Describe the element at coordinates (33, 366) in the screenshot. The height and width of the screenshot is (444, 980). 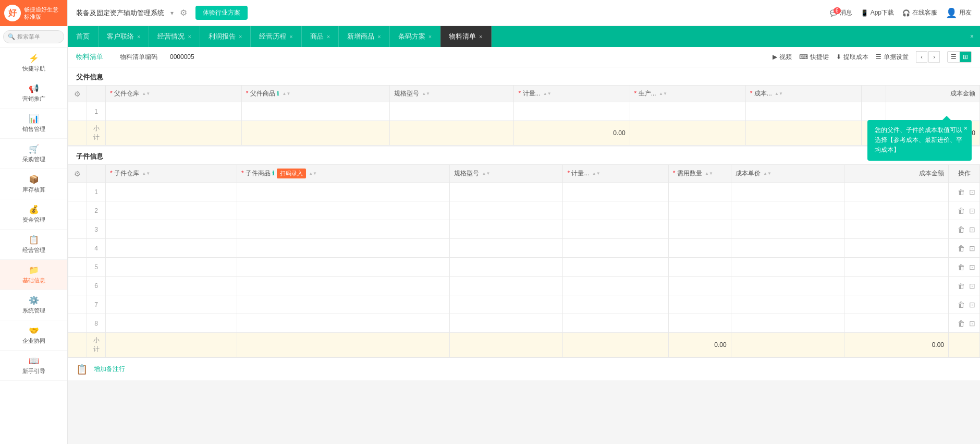
I see `sidebar-item-guide: 📖 新手引导` at that location.